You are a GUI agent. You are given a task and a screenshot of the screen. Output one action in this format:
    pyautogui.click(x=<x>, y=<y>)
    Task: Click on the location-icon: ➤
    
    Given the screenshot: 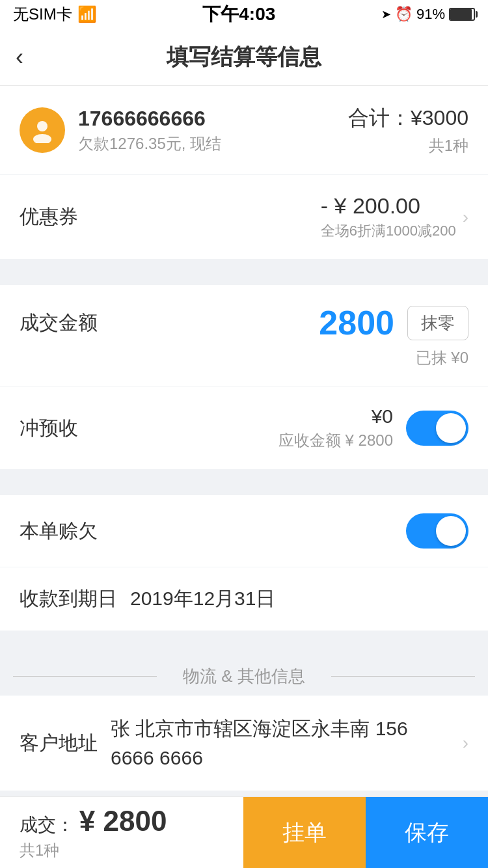 What is the action you would take?
    pyautogui.click(x=386, y=14)
    